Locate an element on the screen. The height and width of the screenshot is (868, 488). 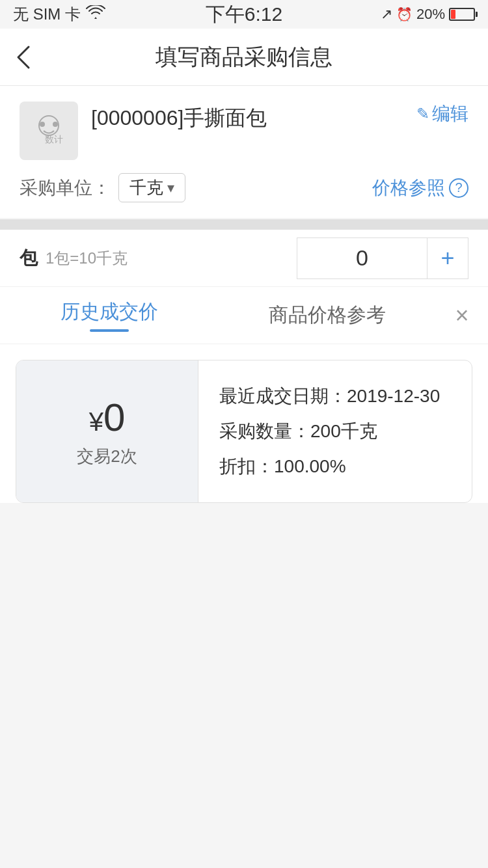
unit-badge: 包 is located at coordinates (29, 258).